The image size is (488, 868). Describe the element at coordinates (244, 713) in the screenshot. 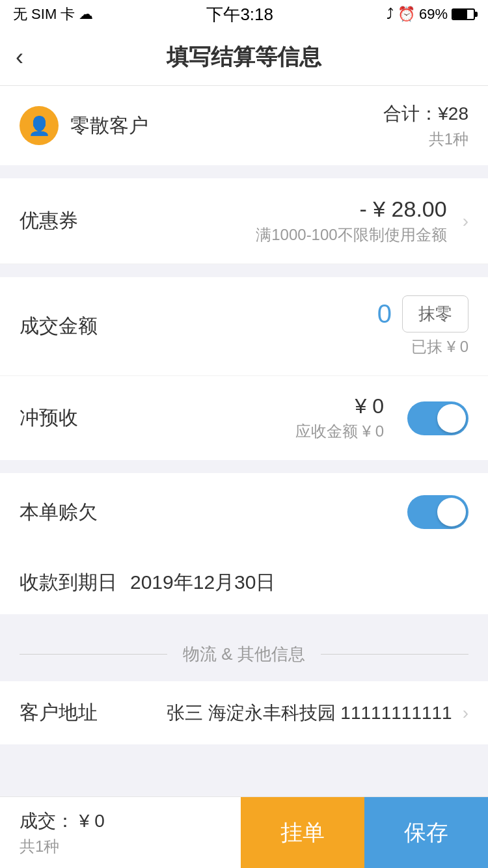

I see `address-row: 客户地址 张三 海淀永丰科技园 11111111111 ›` at that location.